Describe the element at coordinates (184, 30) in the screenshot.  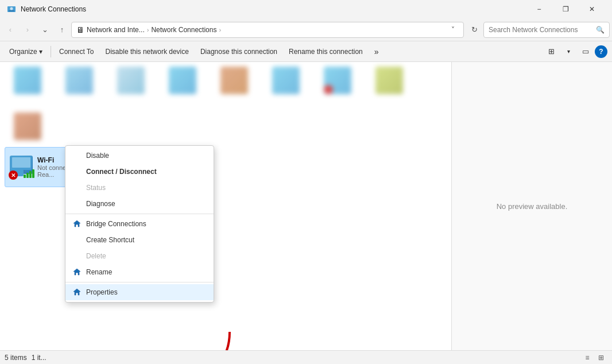
I see `path-part2: Network Connections` at that location.